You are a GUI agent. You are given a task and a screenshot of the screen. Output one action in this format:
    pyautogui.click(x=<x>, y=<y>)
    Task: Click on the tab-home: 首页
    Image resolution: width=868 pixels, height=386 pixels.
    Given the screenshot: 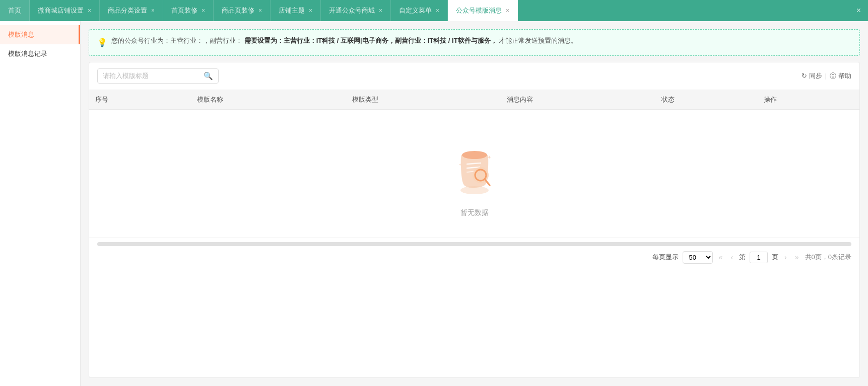 What is the action you would take?
    pyautogui.click(x=15, y=11)
    